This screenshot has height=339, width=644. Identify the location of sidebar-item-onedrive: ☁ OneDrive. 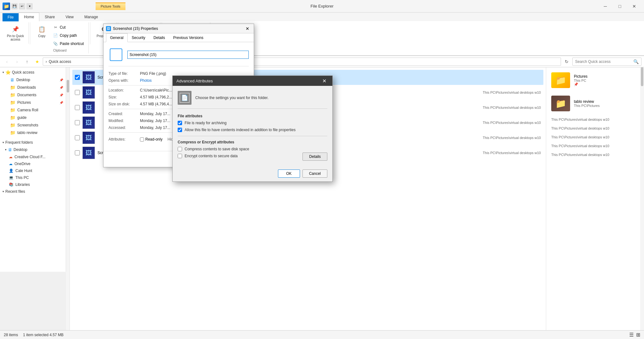
(33, 164).